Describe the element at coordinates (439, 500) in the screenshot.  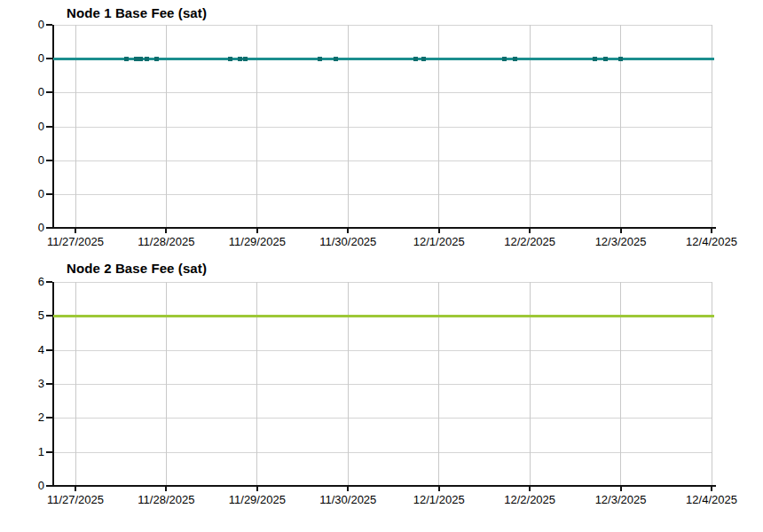
I see `x-tick-label: 12/1/2025` at that location.